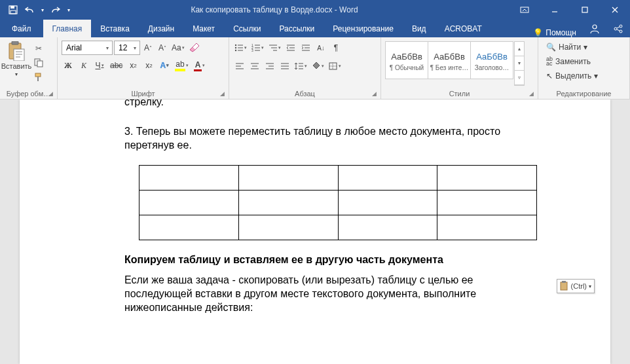 This screenshot has width=630, height=364. I want to click on minimize-button, so click(555, 10).